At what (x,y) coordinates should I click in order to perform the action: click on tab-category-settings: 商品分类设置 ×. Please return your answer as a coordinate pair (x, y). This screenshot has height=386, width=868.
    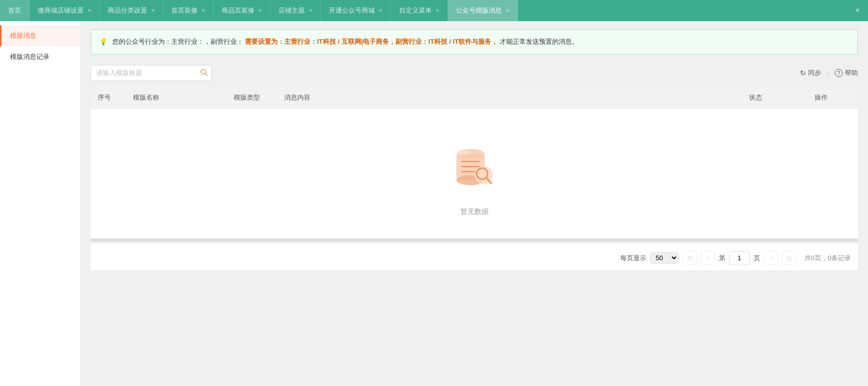
    Looking at the image, I should click on (131, 11).